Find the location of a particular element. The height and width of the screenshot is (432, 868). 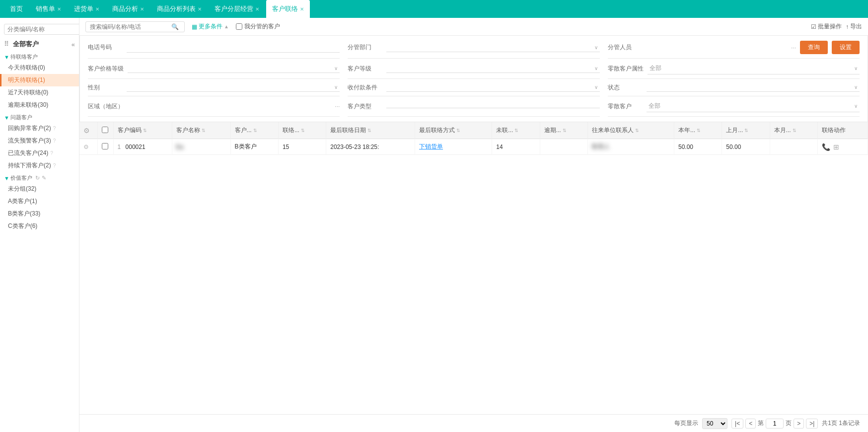

my-customers-checkbox is located at coordinates (239, 27).